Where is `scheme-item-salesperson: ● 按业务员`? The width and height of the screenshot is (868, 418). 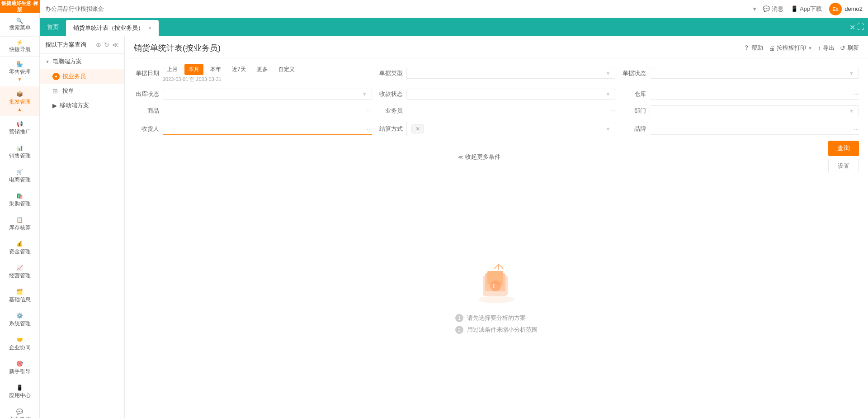
scheme-item-salesperson: ● 按业务员 is located at coordinates (82, 76).